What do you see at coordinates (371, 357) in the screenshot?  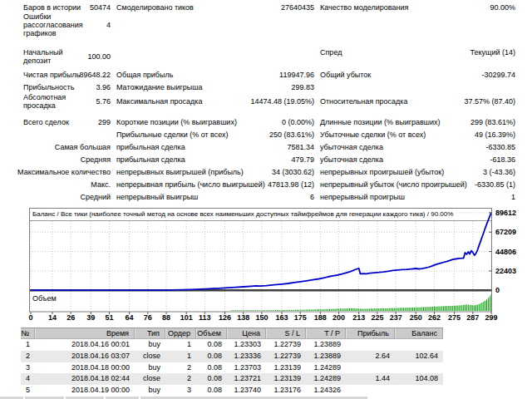 I see `trade-cell: 2.64` at bounding box center [371, 357].